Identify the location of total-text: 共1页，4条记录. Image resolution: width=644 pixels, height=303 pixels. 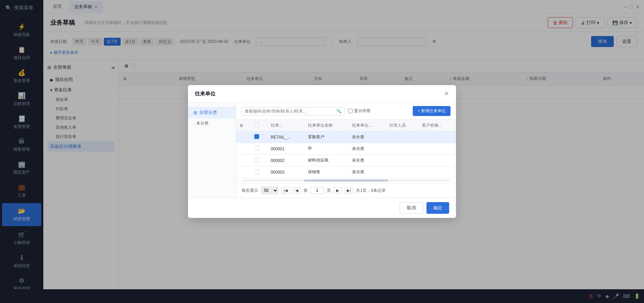
(370, 191).